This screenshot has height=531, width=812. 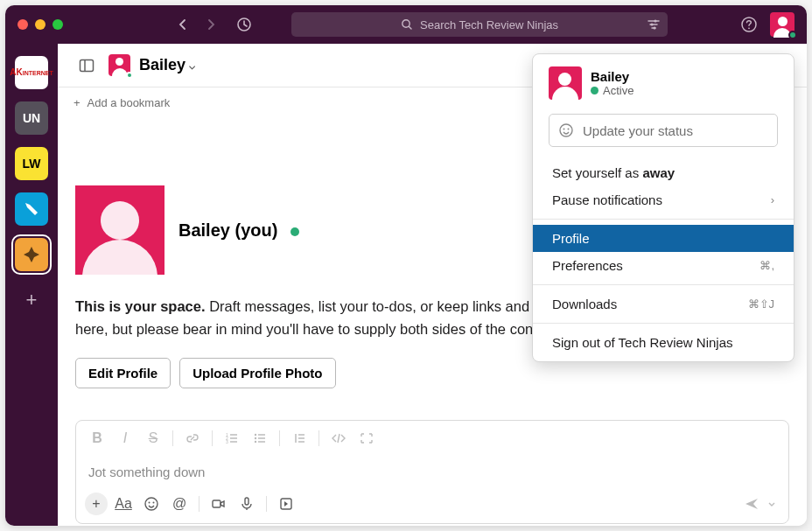 What do you see at coordinates (122, 373) in the screenshot?
I see `edit-profile-button: Edit Profile` at bounding box center [122, 373].